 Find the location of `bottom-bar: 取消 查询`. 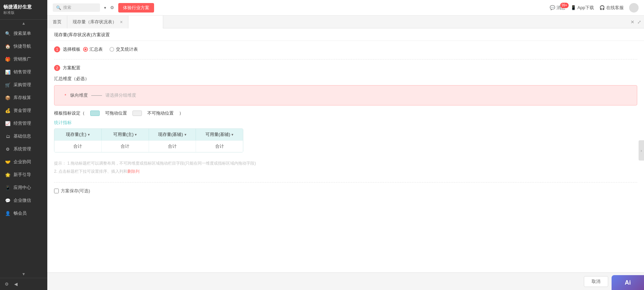

bottom-bar: 取消 查询 is located at coordinates (346, 281).